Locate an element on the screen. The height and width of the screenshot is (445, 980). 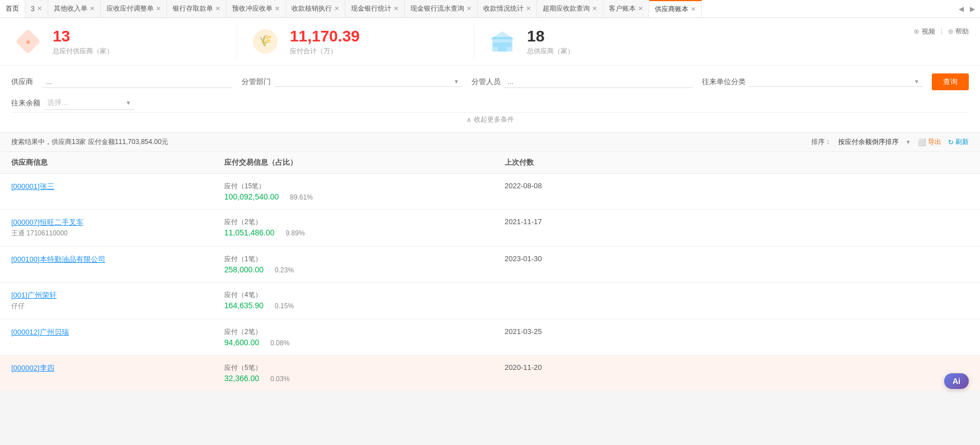
supplier-sub-4: 仔仔 is located at coordinates (118, 306).